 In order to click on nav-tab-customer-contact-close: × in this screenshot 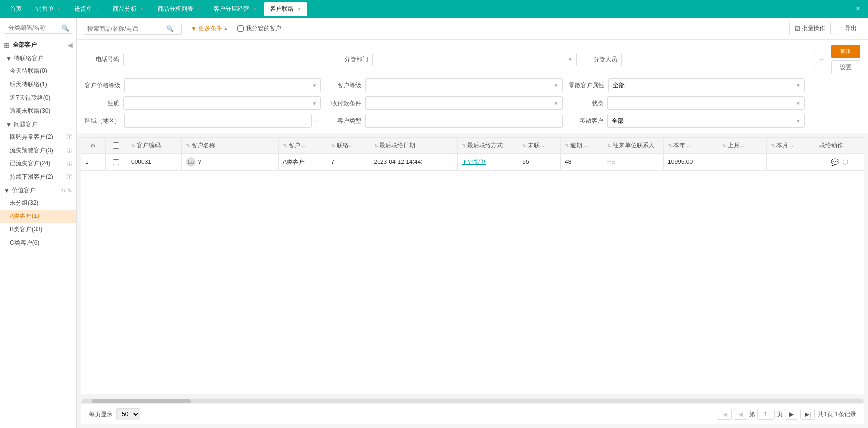, I will do `click(299, 9)`.